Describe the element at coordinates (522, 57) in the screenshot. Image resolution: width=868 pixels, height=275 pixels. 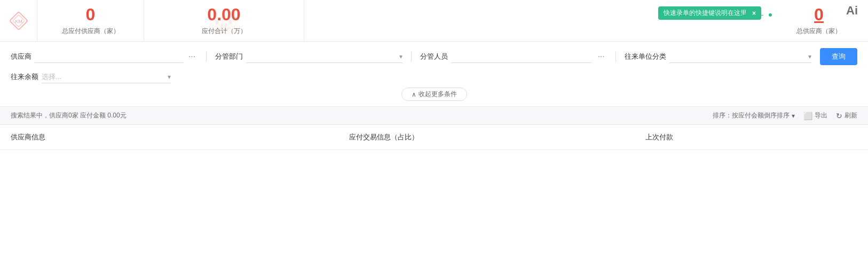
I see `person-input` at that location.